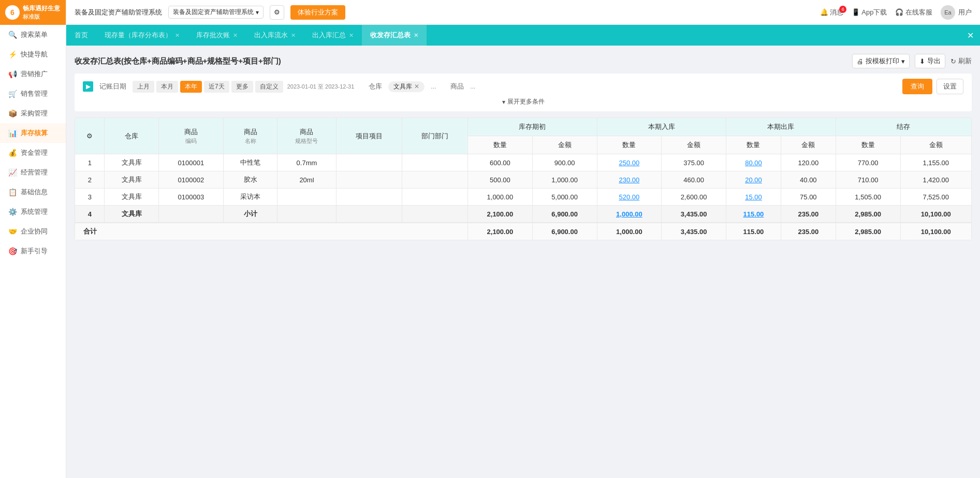  I want to click on gear-settings-button: ⚙, so click(277, 12).